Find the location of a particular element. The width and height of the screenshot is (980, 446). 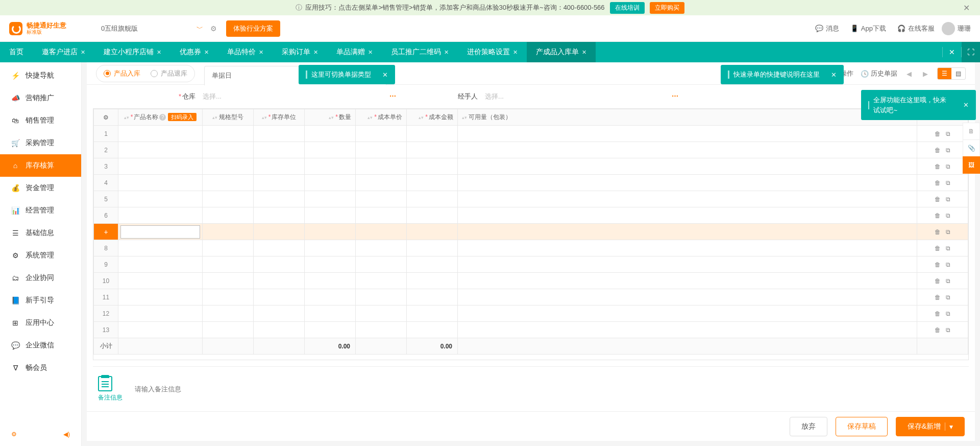

tab-建立小程序店铺: 建立小程序店铺✕ is located at coordinates (133, 52).